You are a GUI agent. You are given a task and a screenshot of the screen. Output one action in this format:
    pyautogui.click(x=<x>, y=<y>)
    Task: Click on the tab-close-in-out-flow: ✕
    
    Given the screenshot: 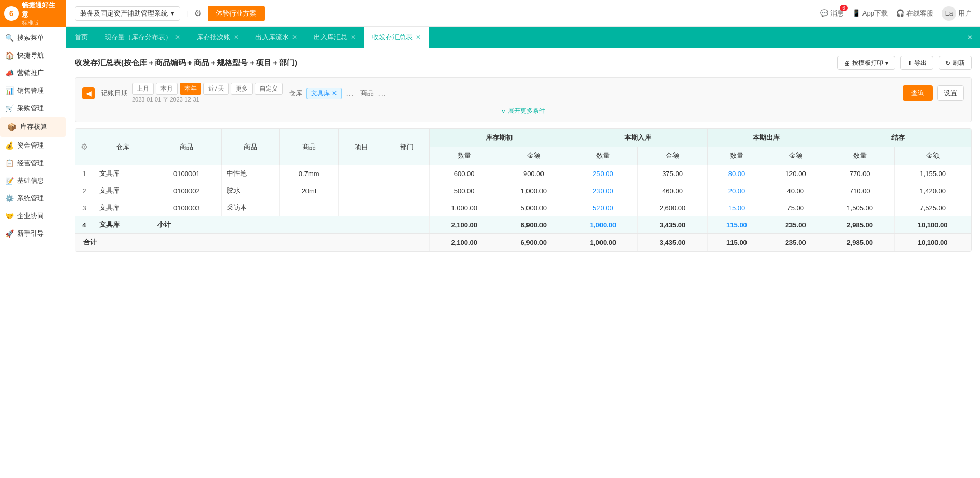 What is the action you would take?
    pyautogui.click(x=295, y=37)
    